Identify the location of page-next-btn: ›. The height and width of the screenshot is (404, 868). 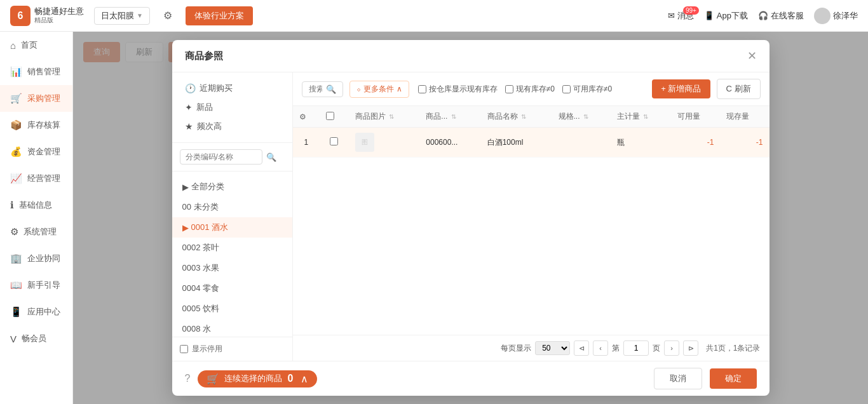
(672, 348).